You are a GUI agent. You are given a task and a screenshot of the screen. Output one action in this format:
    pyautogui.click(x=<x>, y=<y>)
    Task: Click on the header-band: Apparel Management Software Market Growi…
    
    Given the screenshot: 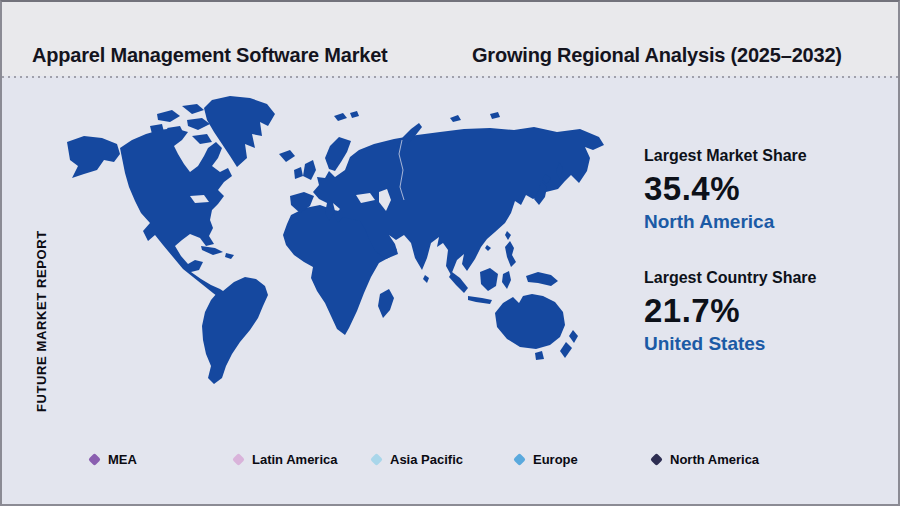 What is the action you would take?
    pyautogui.click(x=450, y=39)
    